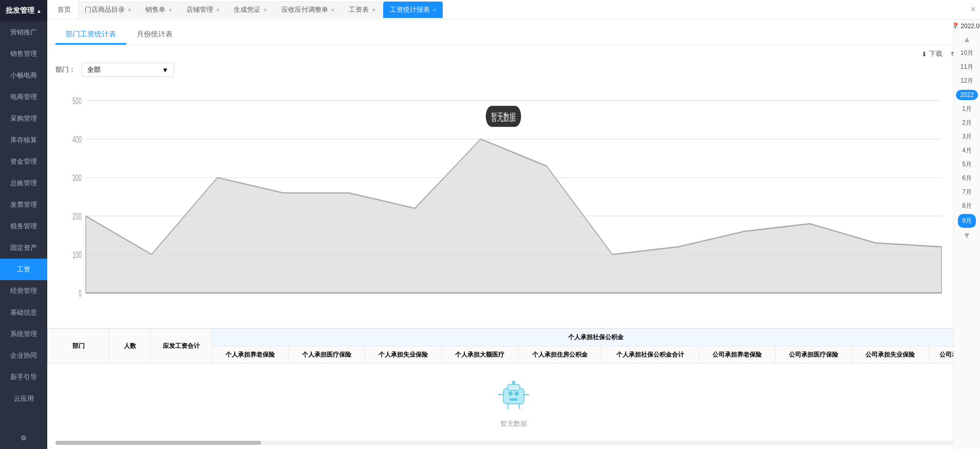  Describe the element at coordinates (155, 10) in the screenshot. I see `tab-label-sales-order: 销售单` at that location.